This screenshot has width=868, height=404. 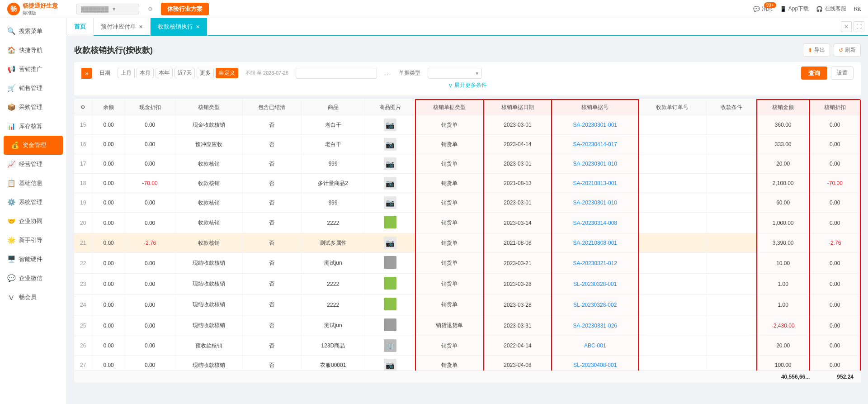 What do you see at coordinates (595, 263) in the screenshot?
I see `doc-no-link: SA-20230321-012` at bounding box center [595, 263].